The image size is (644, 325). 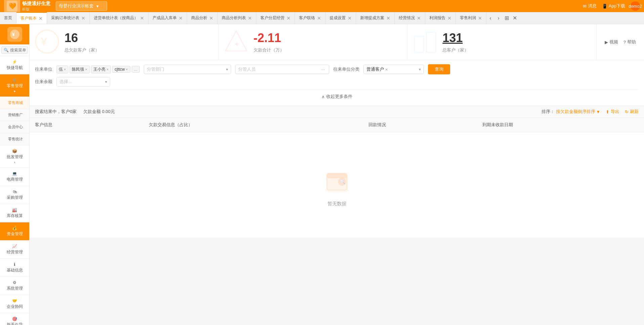 What do you see at coordinates (83, 82) in the screenshot?
I see `balance-selector: 选择... ▾` at bounding box center [83, 82].